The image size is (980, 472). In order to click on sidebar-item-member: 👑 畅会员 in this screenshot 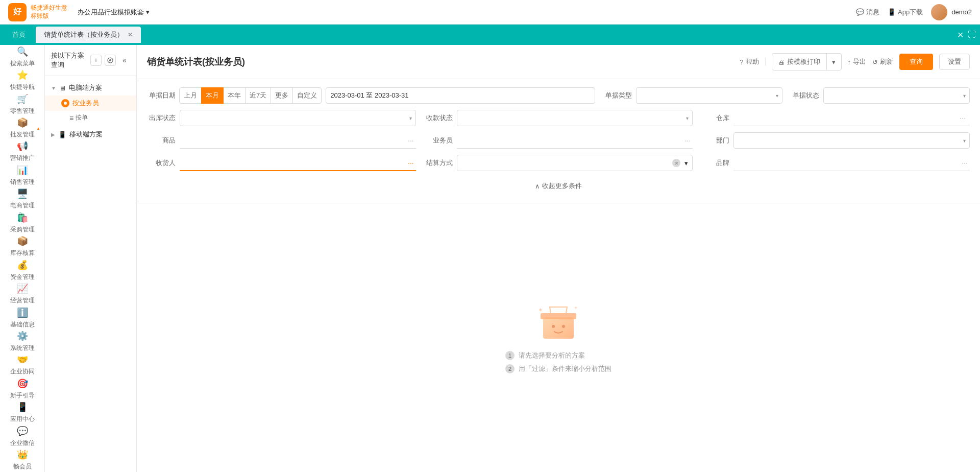, I will do `click(22, 460)`.